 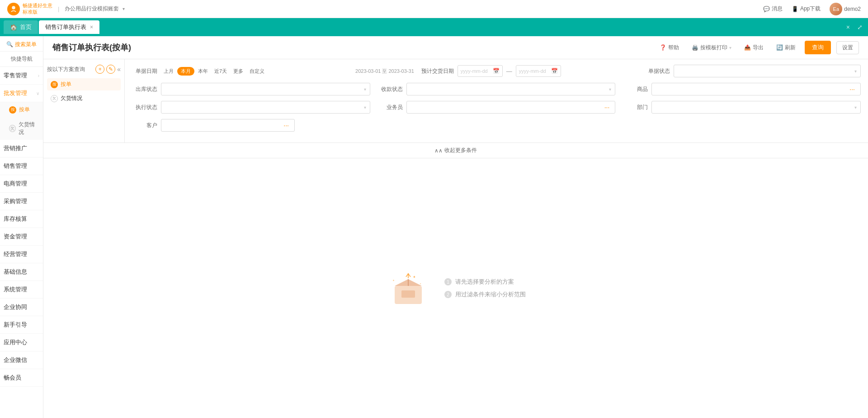 I want to click on goods-more-icon: ···, so click(x=852, y=89).